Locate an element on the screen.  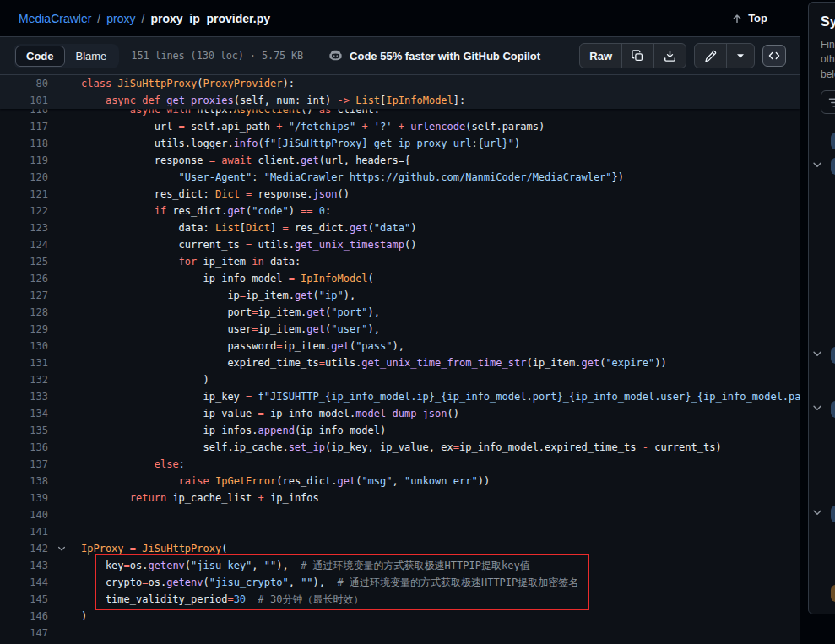
code-line: 146) is located at coordinates (400, 616).